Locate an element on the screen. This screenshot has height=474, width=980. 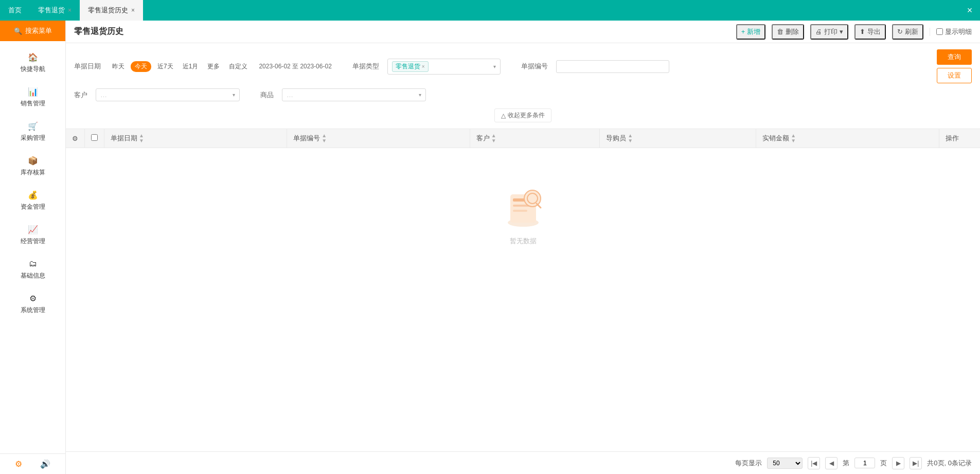
page-next-button: ▶ is located at coordinates (898, 463).